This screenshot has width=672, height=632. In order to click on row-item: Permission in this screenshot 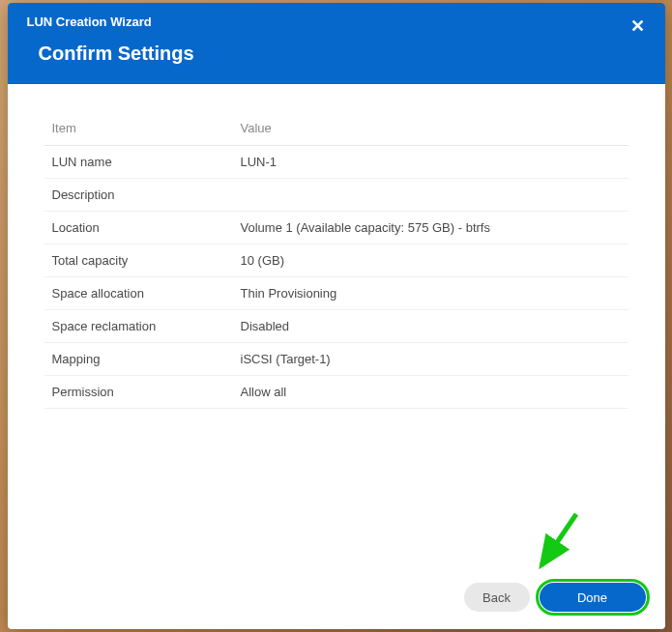, I will do `click(139, 392)`.